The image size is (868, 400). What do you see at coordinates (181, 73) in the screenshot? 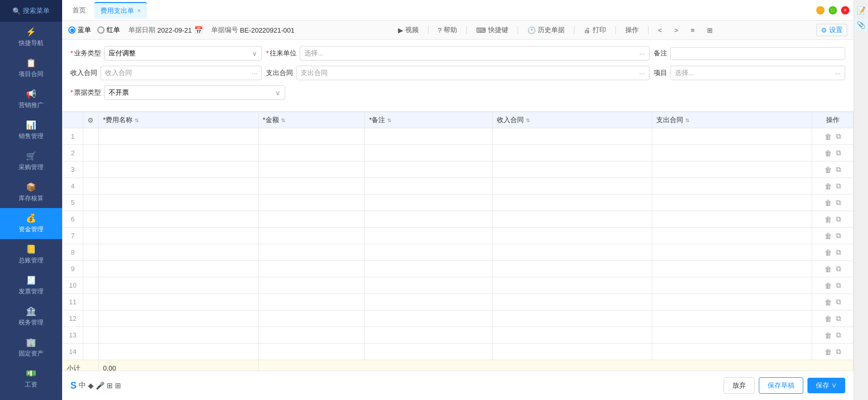
I see `income-contract-select: 收入合同 ···` at bounding box center [181, 73].